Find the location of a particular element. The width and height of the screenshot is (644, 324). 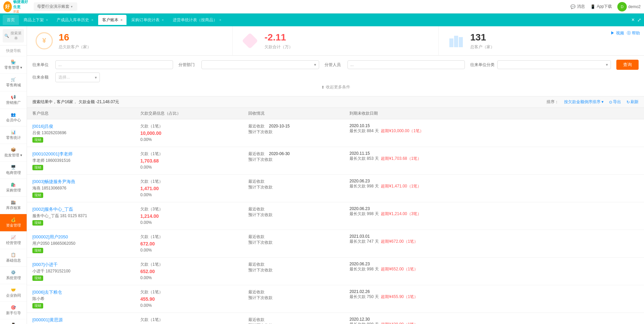

search-button: 查询 is located at coordinates (627, 65).